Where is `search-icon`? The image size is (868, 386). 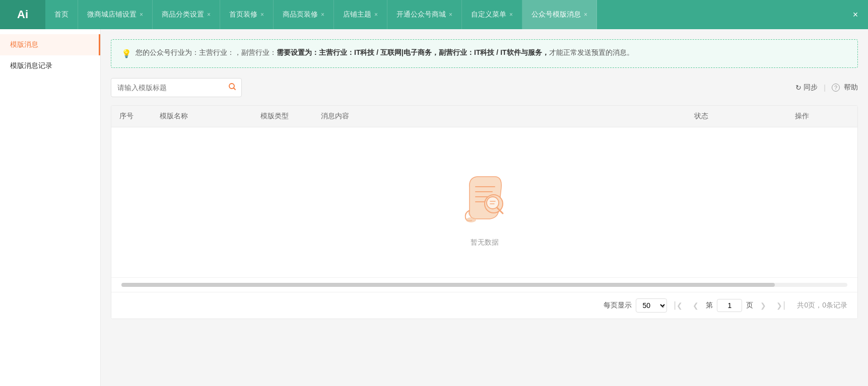 search-icon is located at coordinates (232, 87).